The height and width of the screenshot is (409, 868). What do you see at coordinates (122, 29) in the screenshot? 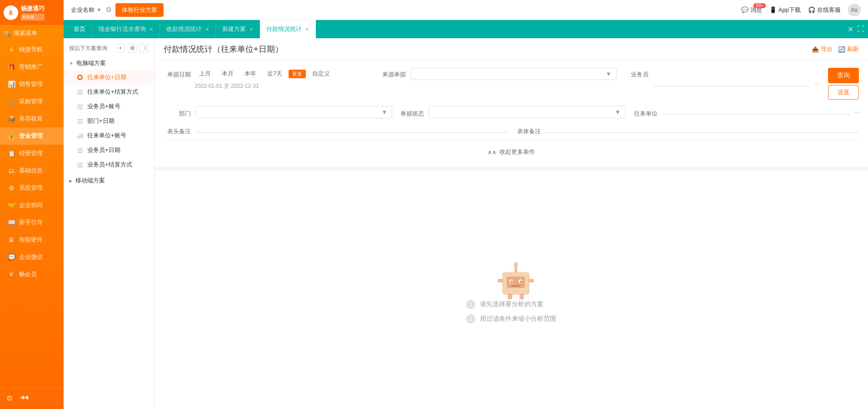
I see `tab-bank-flow-label: 现金银行流水查询` at bounding box center [122, 29].